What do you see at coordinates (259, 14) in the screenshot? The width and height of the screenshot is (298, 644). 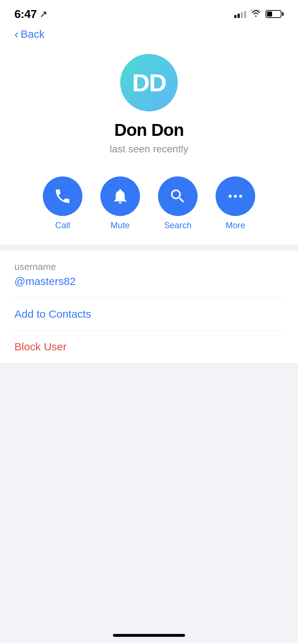 I see `status-icons` at bounding box center [259, 14].